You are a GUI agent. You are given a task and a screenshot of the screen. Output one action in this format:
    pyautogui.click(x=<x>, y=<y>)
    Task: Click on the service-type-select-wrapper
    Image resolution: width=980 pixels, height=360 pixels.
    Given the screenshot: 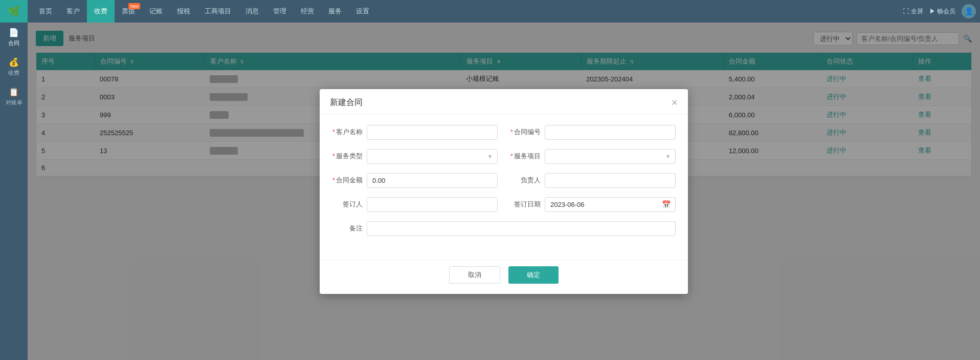 What is the action you would take?
    pyautogui.click(x=432, y=157)
    